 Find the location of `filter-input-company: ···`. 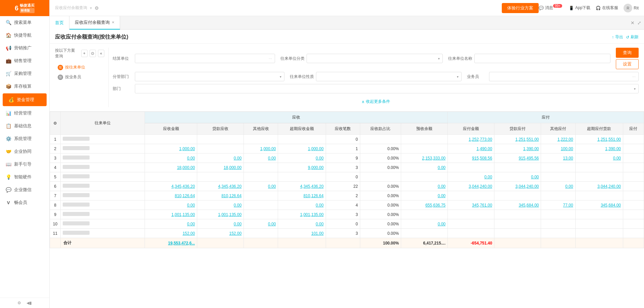

filter-input-company: ··· is located at coordinates (205, 58).